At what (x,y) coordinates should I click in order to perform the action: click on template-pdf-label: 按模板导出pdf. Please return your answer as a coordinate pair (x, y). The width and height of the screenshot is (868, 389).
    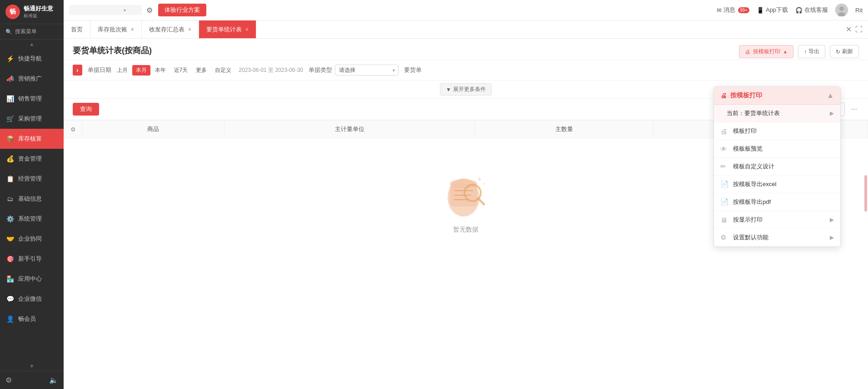
    Looking at the image, I should click on (752, 202).